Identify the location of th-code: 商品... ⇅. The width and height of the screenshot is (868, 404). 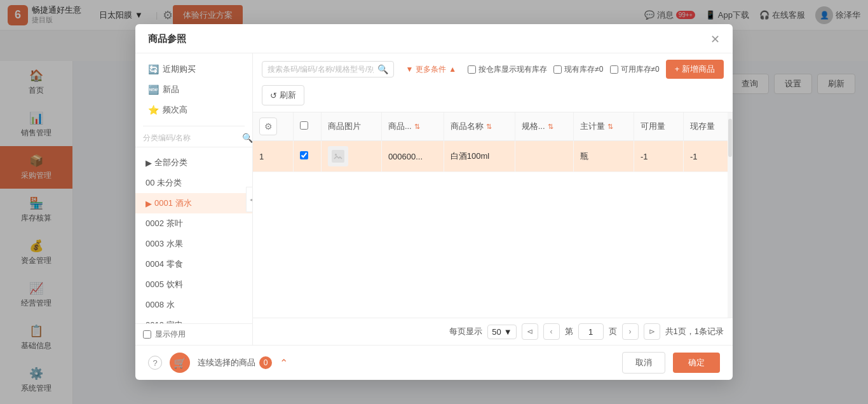
(412, 127).